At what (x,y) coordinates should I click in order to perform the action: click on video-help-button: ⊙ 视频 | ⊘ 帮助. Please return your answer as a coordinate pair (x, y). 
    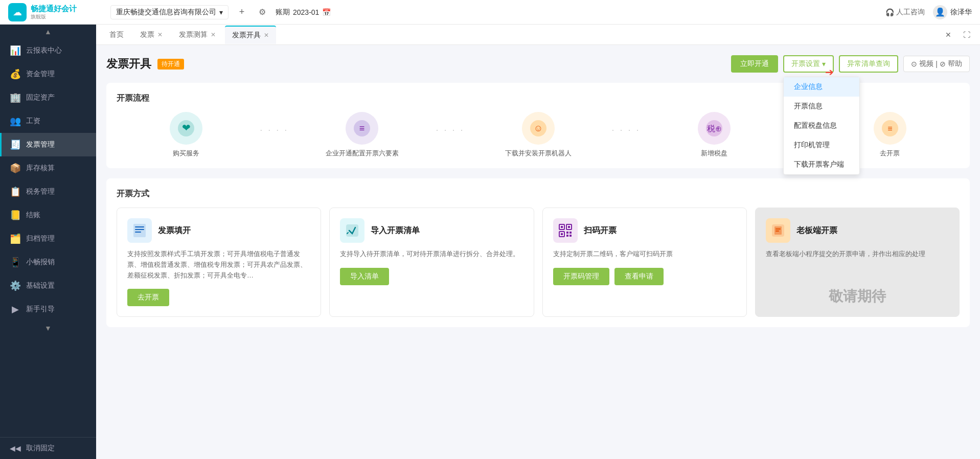
    Looking at the image, I should click on (937, 64).